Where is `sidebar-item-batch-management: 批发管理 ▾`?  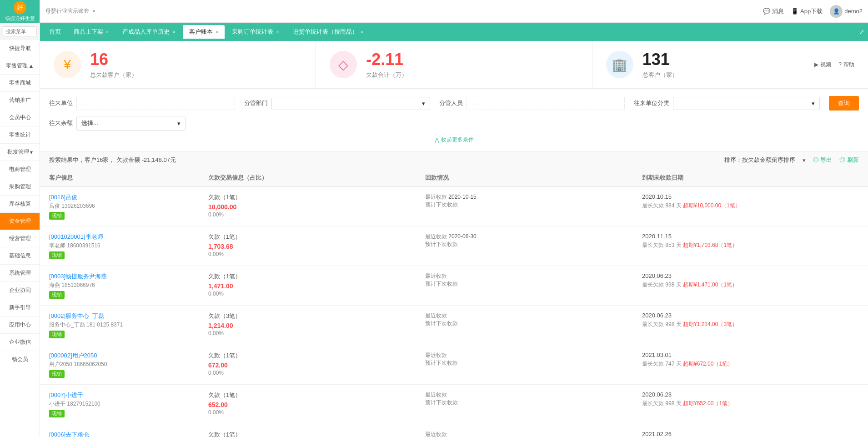
sidebar-item-batch-management: 批发管理 ▾ is located at coordinates (20, 152).